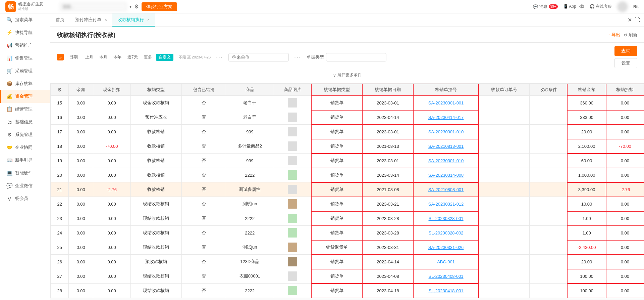 The image size is (644, 300). Describe the element at coordinates (24, 45) in the screenshot. I see `sidebar-label-marketing: 营销推广` at that location.